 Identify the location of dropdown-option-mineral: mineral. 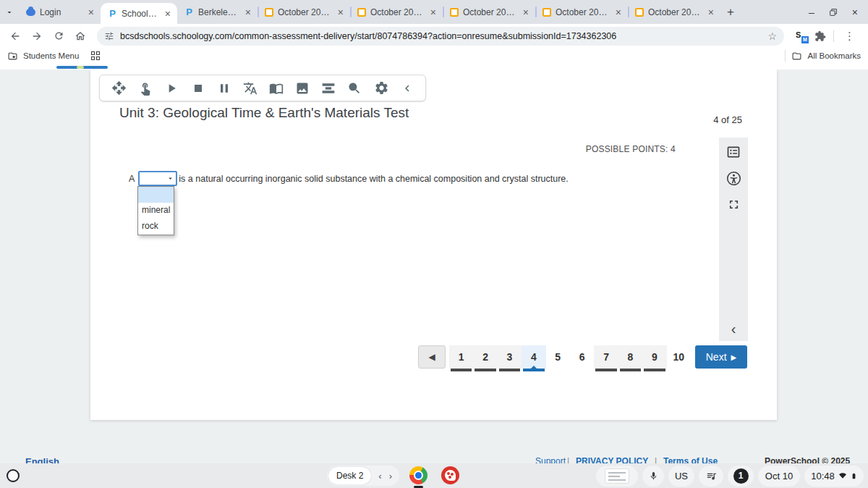
(156, 211).